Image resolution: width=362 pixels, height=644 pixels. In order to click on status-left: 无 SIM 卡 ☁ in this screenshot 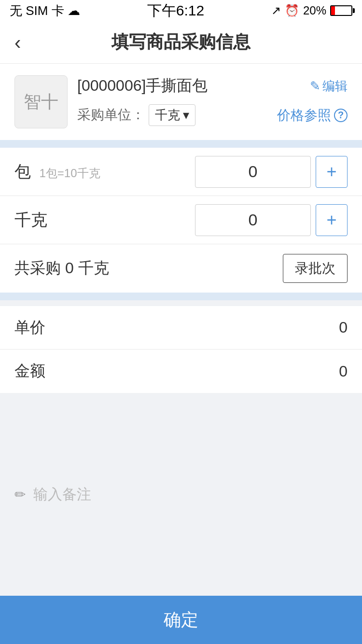, I will do `click(45, 11)`.